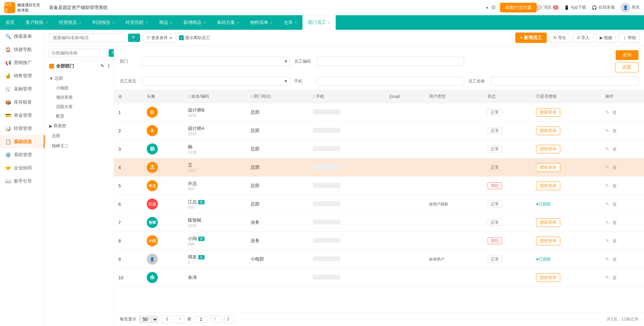 Image resolution: width=644 pixels, height=326 pixels. I want to click on sidebar-item-purchase: 🛒 采购管理, so click(22, 89).